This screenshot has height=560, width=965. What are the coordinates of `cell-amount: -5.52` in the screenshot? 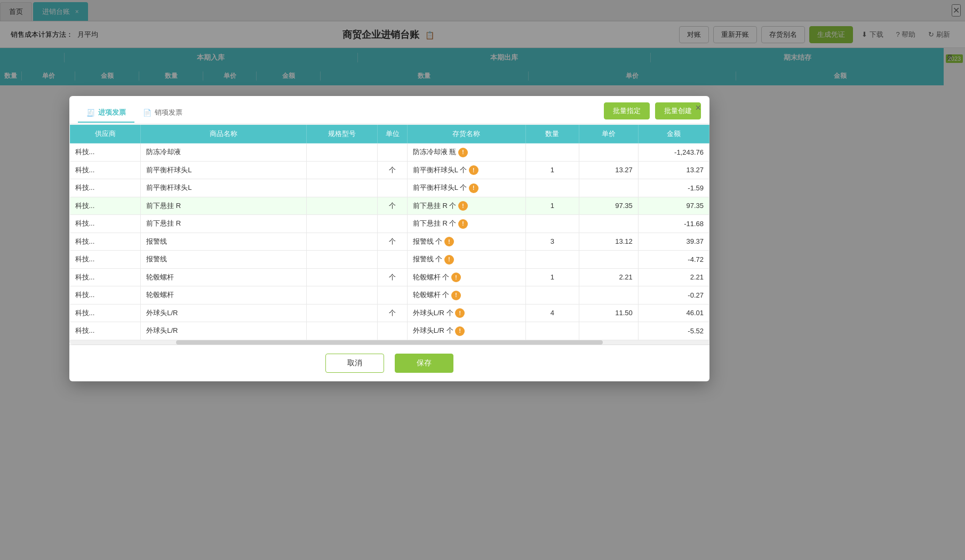 It's located at (673, 331).